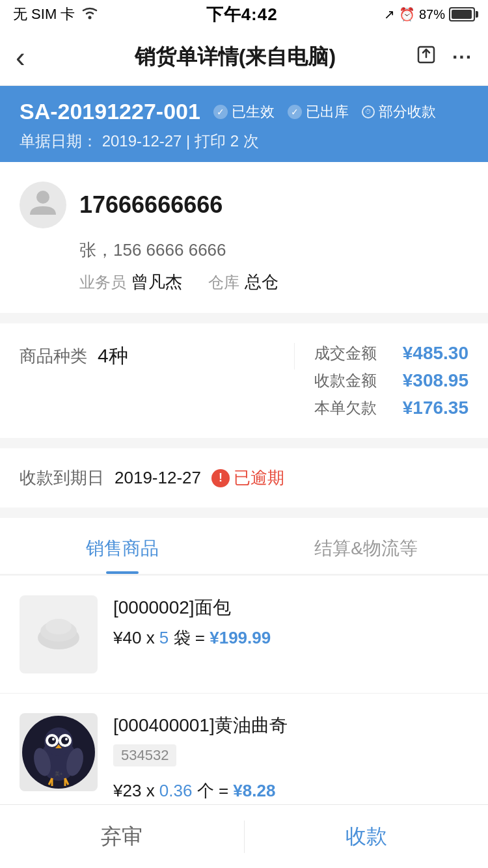 The width and height of the screenshot is (488, 868). I want to click on badge-shipped: ✓ 已出库, so click(318, 112).